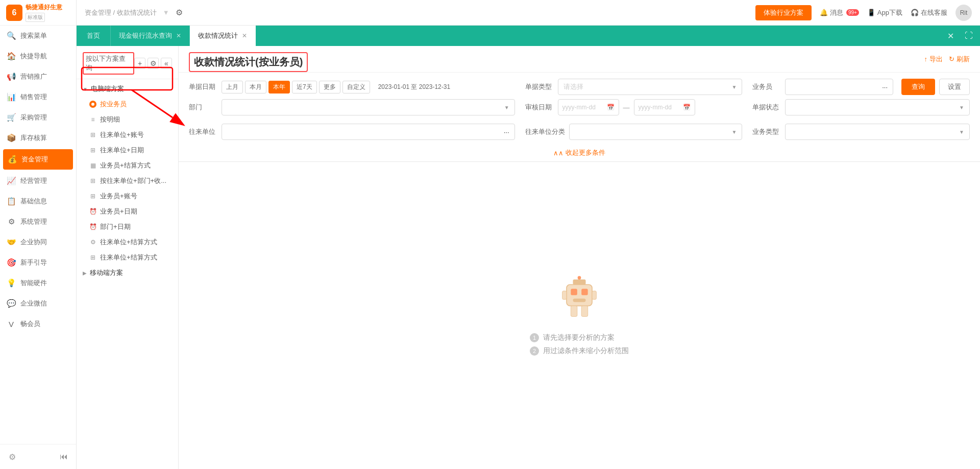  What do you see at coordinates (35, 159) in the screenshot?
I see `sidebar-label-finance: 资金管理` at bounding box center [35, 159].